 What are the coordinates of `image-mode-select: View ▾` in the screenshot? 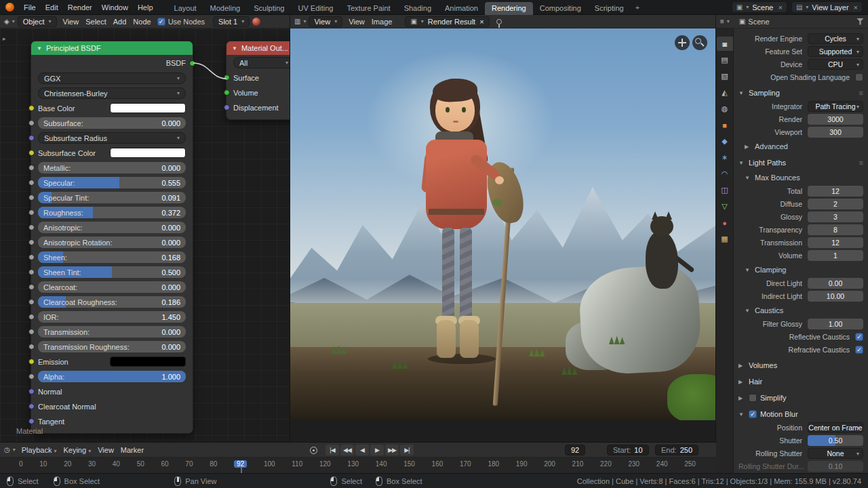 It's located at (326, 22).